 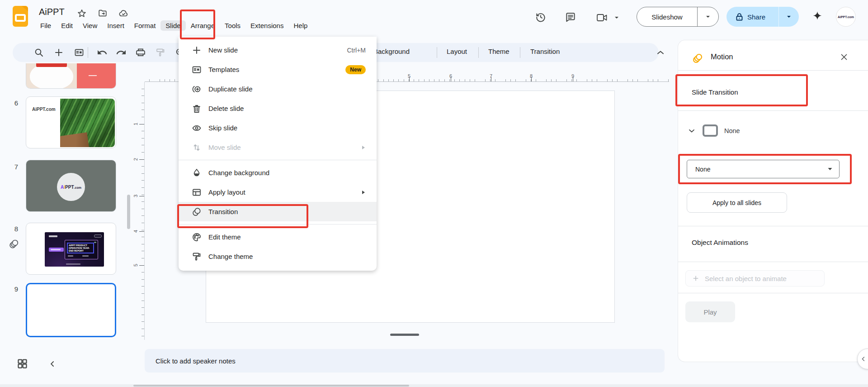 What do you see at coordinates (80, 248) in the screenshot?
I see `thumb8-mini-title: AIPPT PRODUCT OPERATION YEAR-END REPORT` at bounding box center [80, 248].